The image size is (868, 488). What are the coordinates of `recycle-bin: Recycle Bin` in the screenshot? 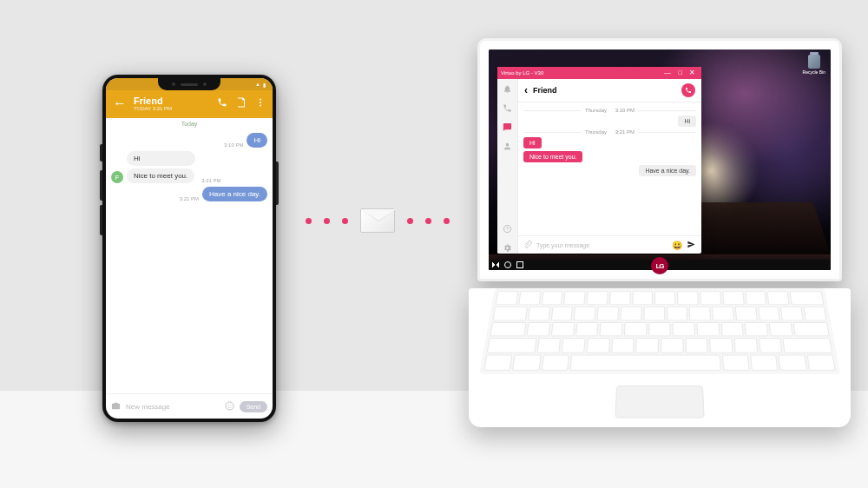 It's located at (814, 64).